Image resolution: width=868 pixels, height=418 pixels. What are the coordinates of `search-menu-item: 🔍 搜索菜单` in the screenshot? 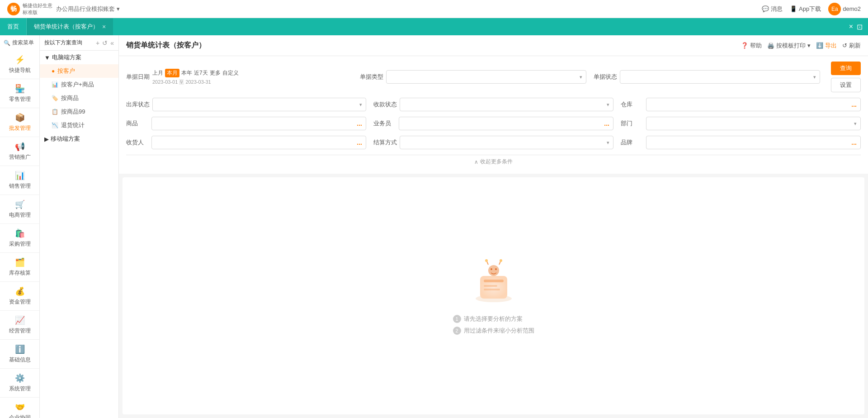 It's located at (20, 43).